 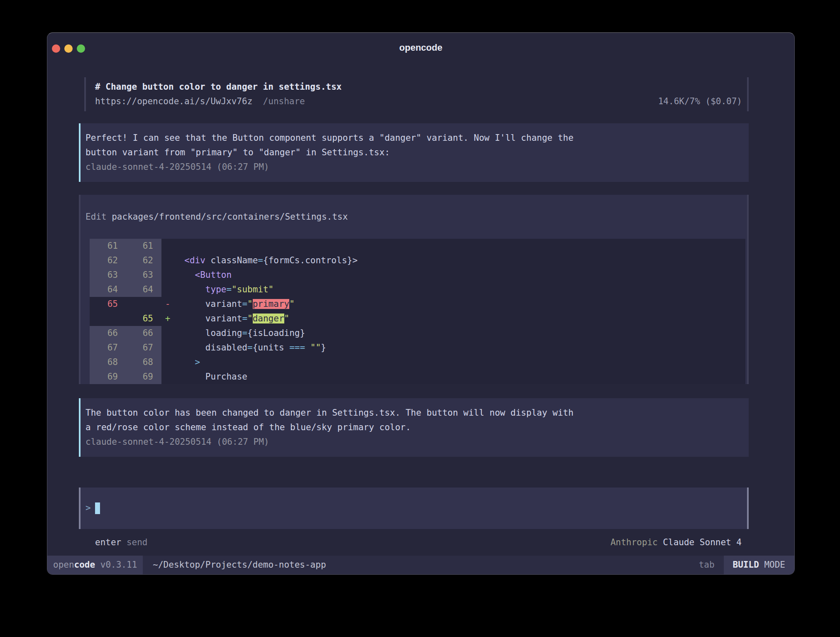 What do you see at coordinates (257, 101) in the screenshot?
I see `unshare-command` at bounding box center [257, 101].